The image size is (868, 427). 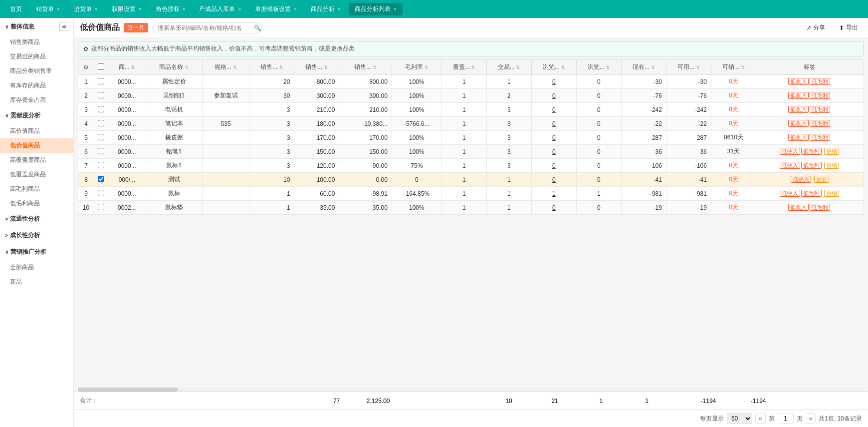 What do you see at coordinates (37, 189) in the screenshot?
I see `sidebar-item-high-margin: 高毛利商品` at bounding box center [37, 189].